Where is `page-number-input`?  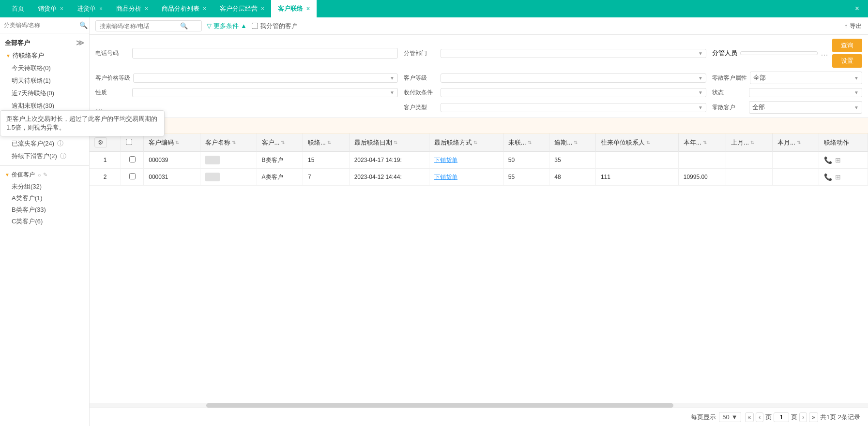
page-number-input is located at coordinates (781, 417).